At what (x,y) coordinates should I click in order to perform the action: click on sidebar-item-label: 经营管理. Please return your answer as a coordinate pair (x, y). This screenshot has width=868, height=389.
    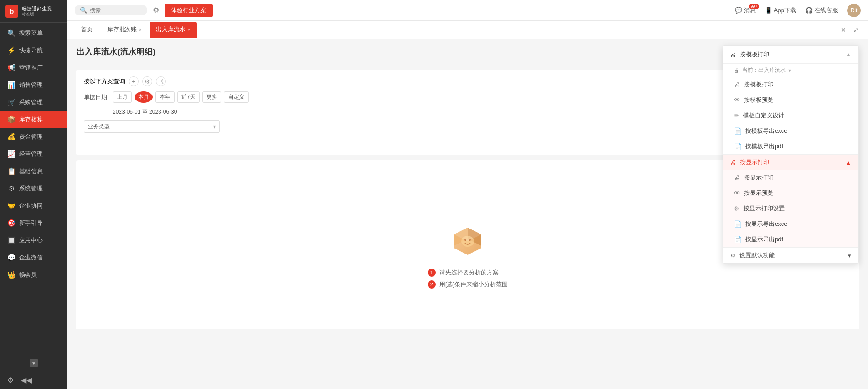
    Looking at the image, I should click on (31, 154).